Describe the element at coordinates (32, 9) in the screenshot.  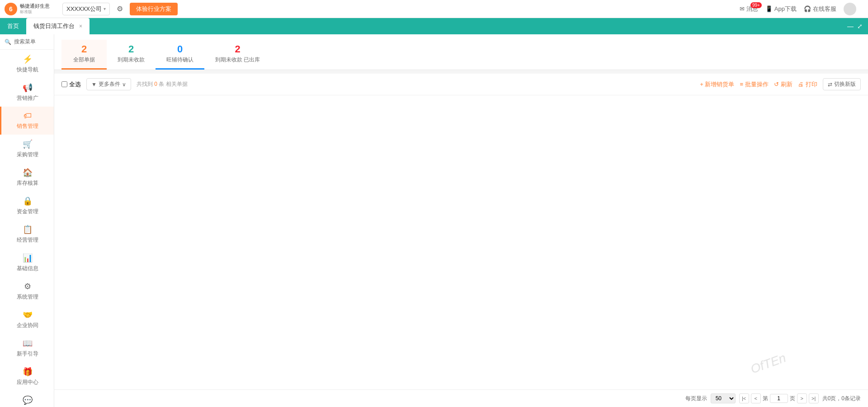
I see `logo-area: 6 畅捷通好生意 标准版` at that location.